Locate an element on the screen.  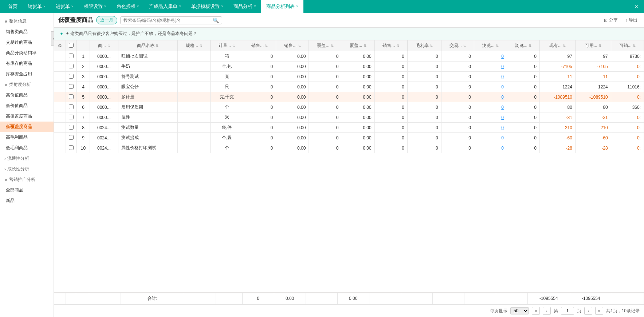
window-close-button: × is located at coordinates (637, 7).